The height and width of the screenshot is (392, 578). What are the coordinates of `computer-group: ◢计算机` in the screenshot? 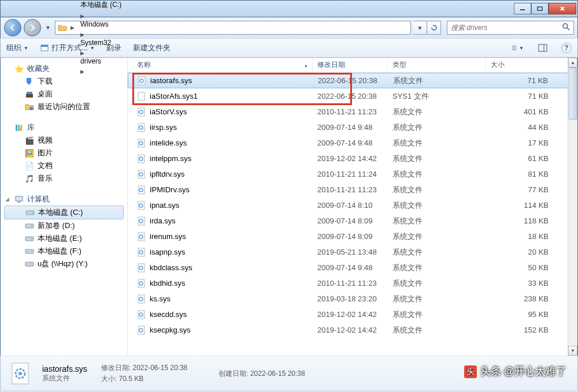 It's located at (64, 199).